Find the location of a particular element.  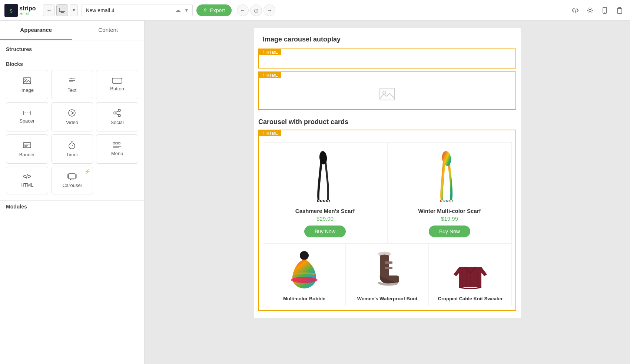

block-spacer: Spacer is located at coordinates (27, 117).